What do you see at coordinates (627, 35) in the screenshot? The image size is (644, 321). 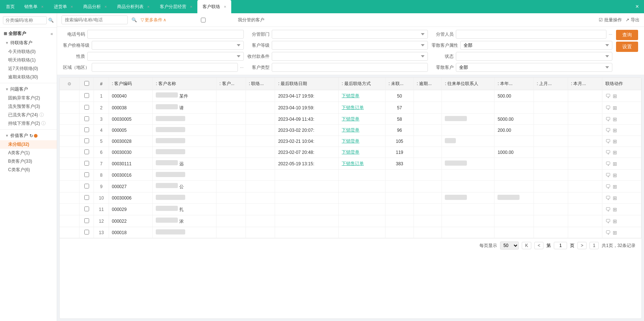 I see `query-button: 查询` at bounding box center [627, 35].